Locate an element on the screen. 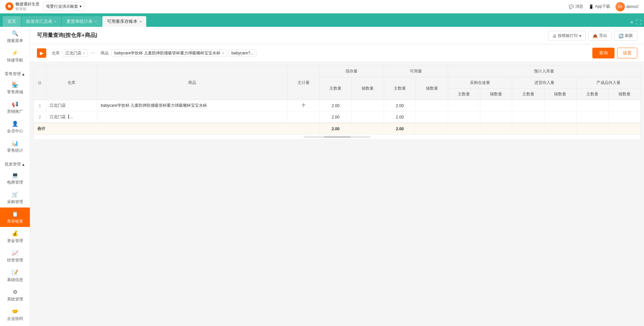 The width and height of the screenshot is (644, 326). product-tag-0: babycare学饮杯 儿童防摔防撞吸管杯重力球吸嘴杯宝宝水杯 × is located at coordinates (169, 53).